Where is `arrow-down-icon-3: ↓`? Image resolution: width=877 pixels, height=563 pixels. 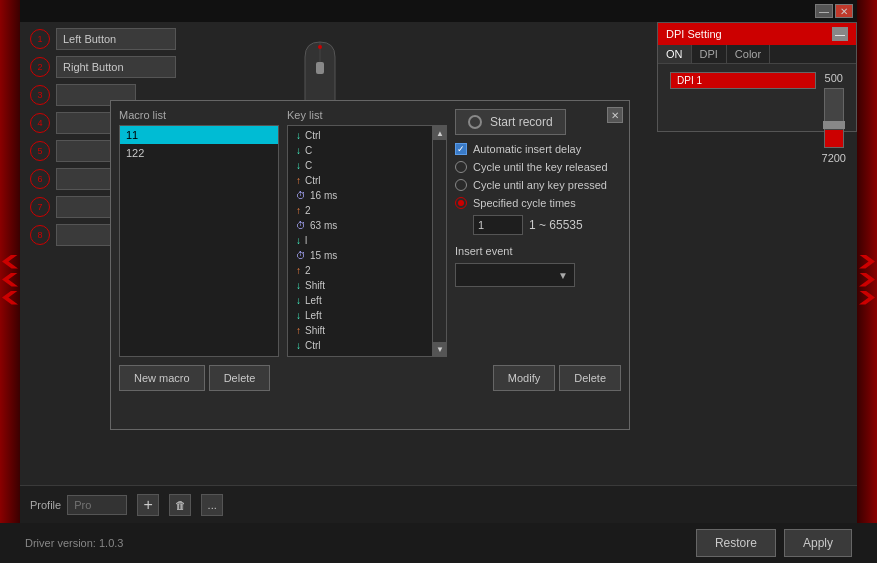
arrow-down-icon-3: ↓ is located at coordinates (298, 166).